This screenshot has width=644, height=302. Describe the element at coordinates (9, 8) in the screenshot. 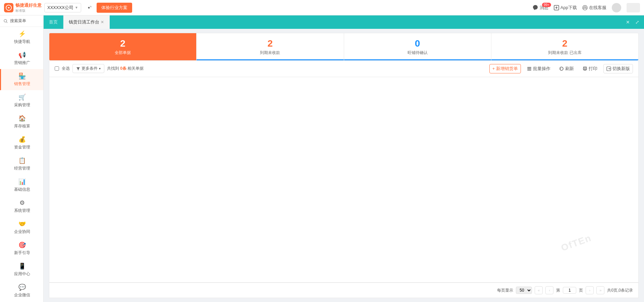

I see `logo-icon` at that location.